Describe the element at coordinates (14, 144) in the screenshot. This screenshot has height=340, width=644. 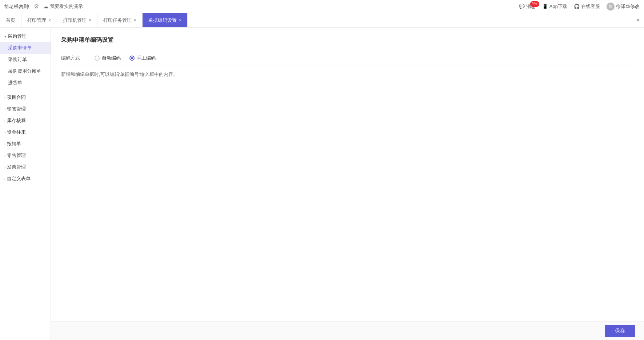
I see `sidebar-group-return-label: 报销单` at that location.